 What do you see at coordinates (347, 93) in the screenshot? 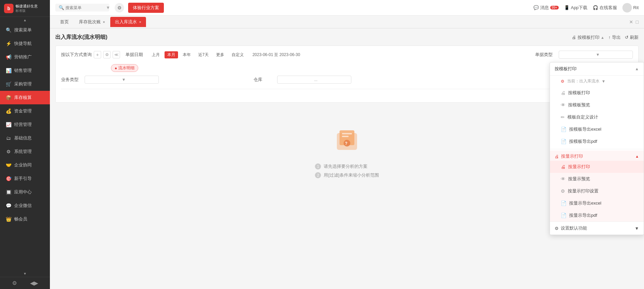
I see `collapse-filter-btn: ▲ 收起更多条件` at bounding box center [347, 93].